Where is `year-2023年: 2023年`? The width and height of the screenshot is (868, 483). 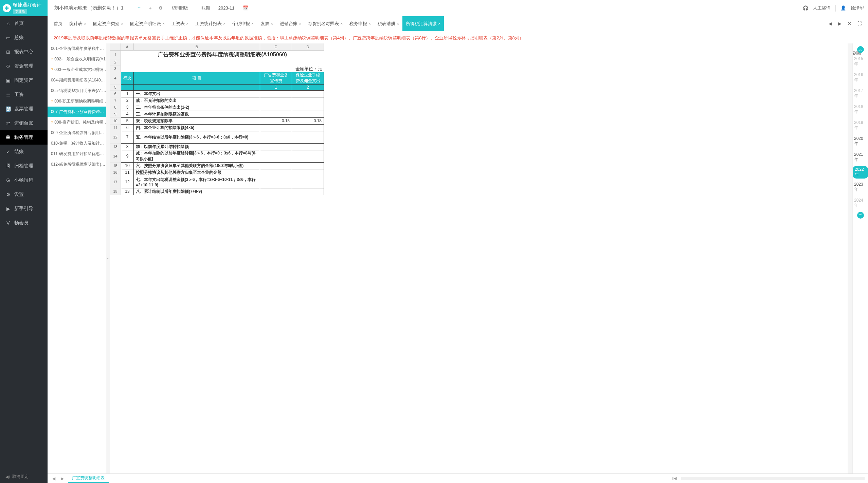 year-2023年: 2023年 is located at coordinates (861, 187).